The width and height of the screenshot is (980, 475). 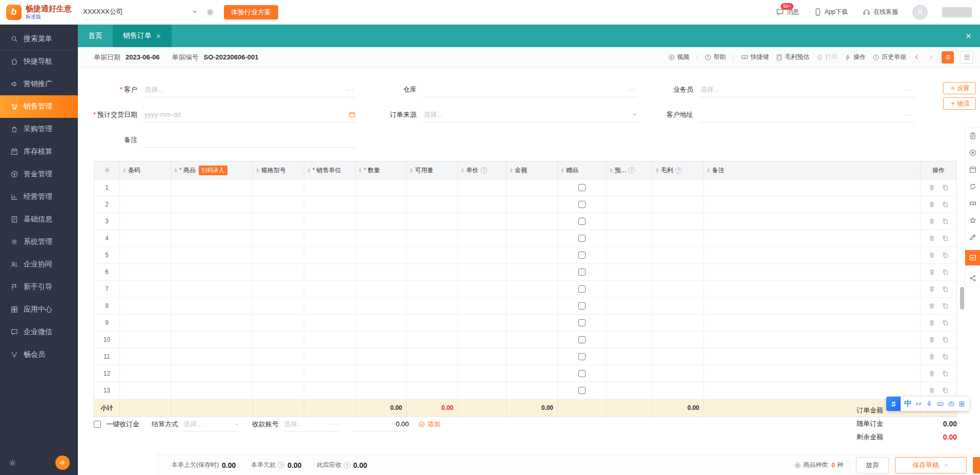 I want to click on operate-button: 操作, so click(x=855, y=57).